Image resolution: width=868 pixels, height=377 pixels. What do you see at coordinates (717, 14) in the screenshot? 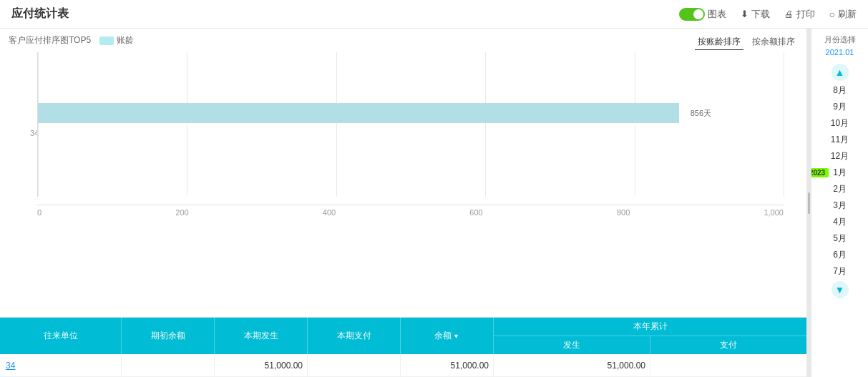
I see `chart-toggle-label: 图表` at bounding box center [717, 14].